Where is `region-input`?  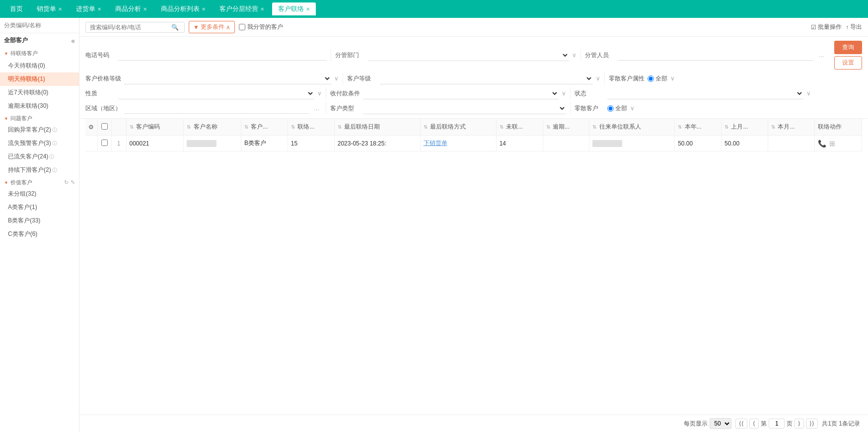
region-input is located at coordinates (217, 108).